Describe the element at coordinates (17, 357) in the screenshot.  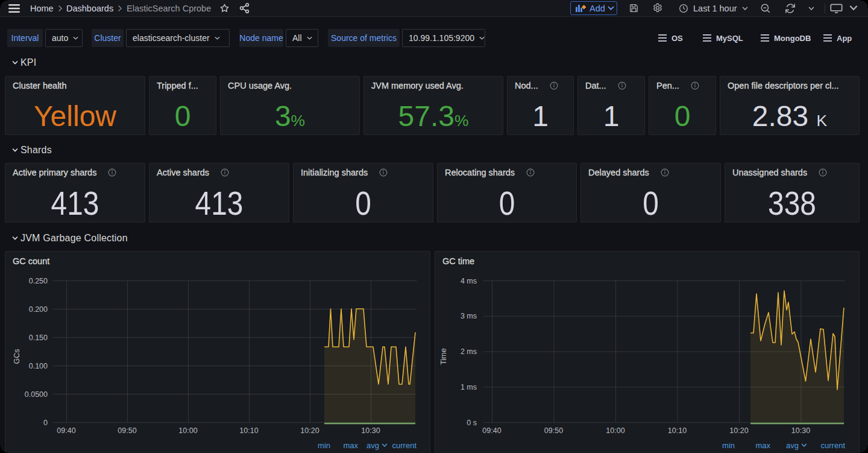
I see `svg-text: GCs` at that location.